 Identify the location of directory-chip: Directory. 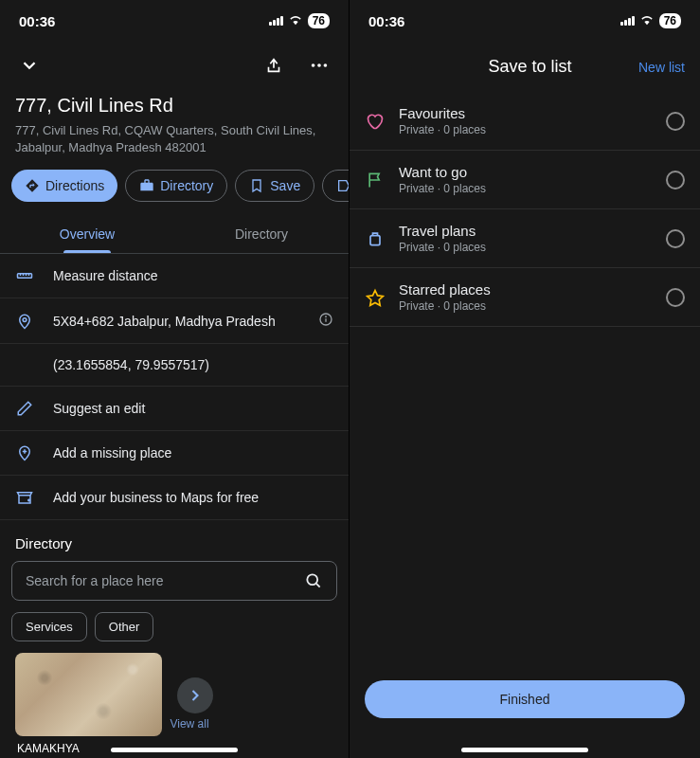
(176, 186).